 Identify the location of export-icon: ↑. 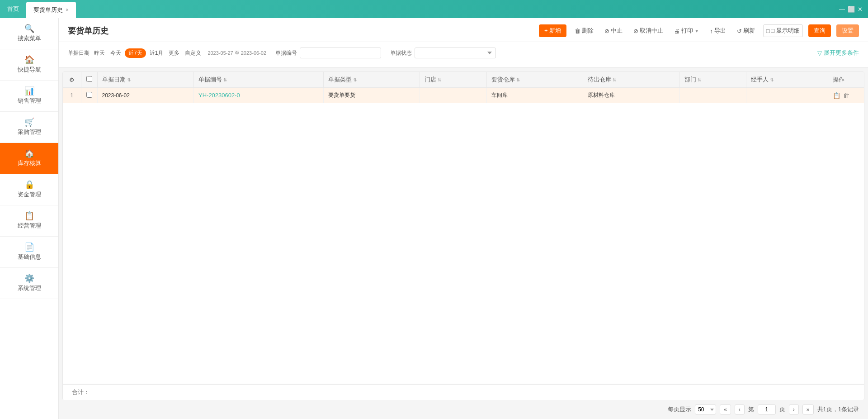
(712, 31).